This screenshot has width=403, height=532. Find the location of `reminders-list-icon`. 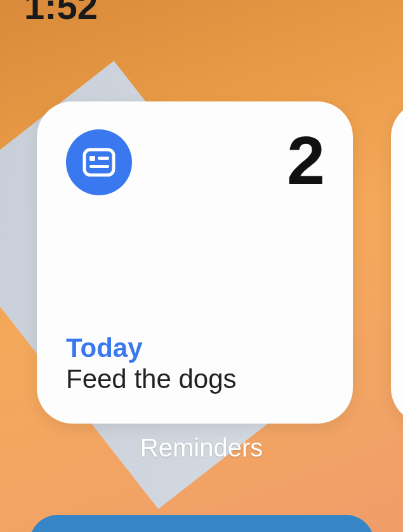

reminders-list-icon is located at coordinates (99, 162).